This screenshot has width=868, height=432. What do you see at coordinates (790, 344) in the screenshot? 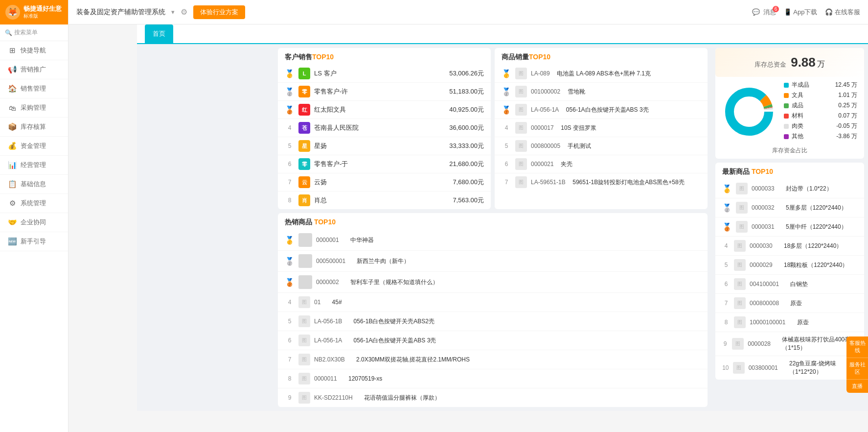
I see `newest-product-row: 9 图 0000028 体械嘉枝味苏打饮品400毫升（1*15）` at bounding box center [790, 344].